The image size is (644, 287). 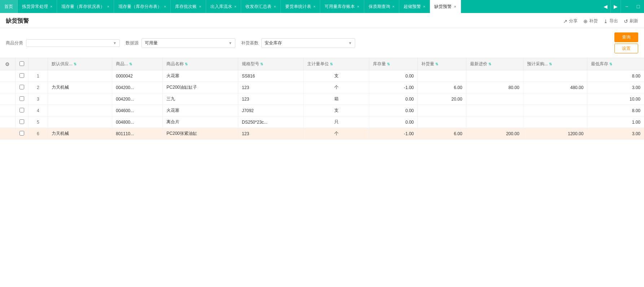 I want to click on replenish-icon: ⊕, so click(x=586, y=21).